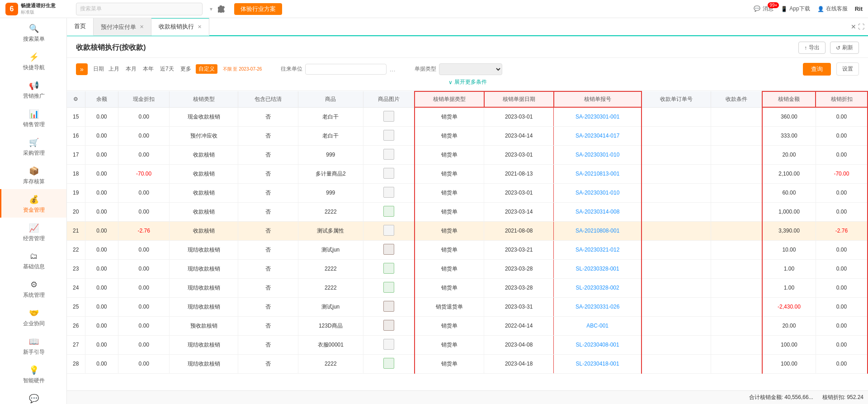 The image size is (868, 404). What do you see at coordinates (131, 69) in the screenshot?
I see `date-btn-this-month: 本月` at bounding box center [131, 69].